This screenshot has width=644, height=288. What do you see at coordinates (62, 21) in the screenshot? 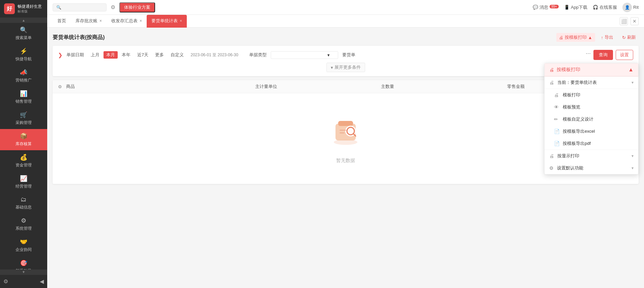
I see `tab-home-label: 首页` at bounding box center [62, 21].